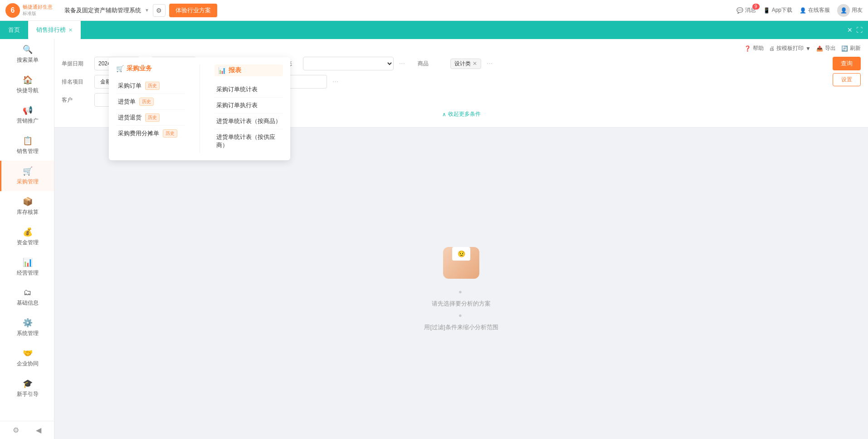 The image size is (868, 439). Describe the element at coordinates (28, 353) in the screenshot. I see `enterprise-icon: 🤝` at that location.